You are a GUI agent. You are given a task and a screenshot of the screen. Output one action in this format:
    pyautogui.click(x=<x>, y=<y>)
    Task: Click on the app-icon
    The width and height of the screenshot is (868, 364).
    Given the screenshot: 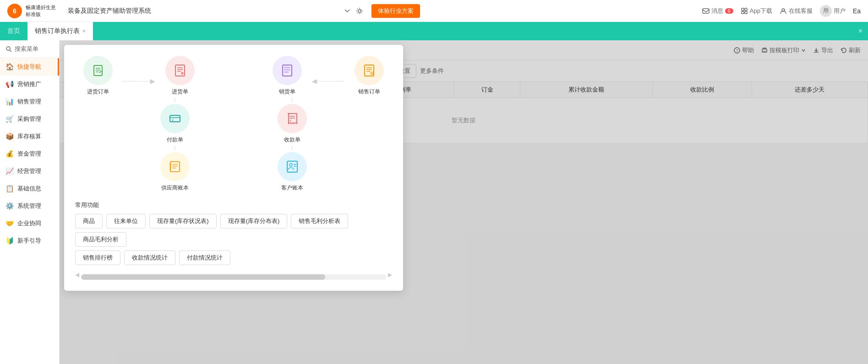 What is the action you would take?
    pyautogui.click(x=744, y=11)
    